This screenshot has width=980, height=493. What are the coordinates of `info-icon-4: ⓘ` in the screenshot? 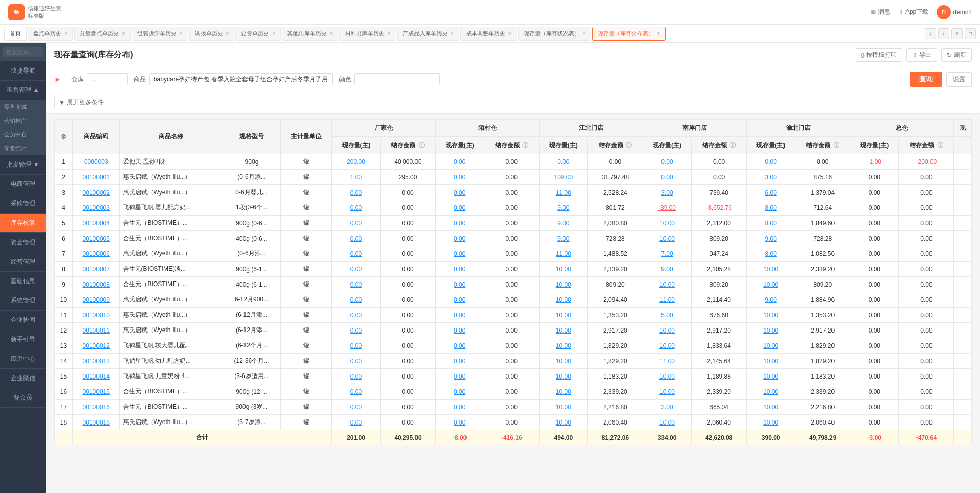 It's located at (732, 145).